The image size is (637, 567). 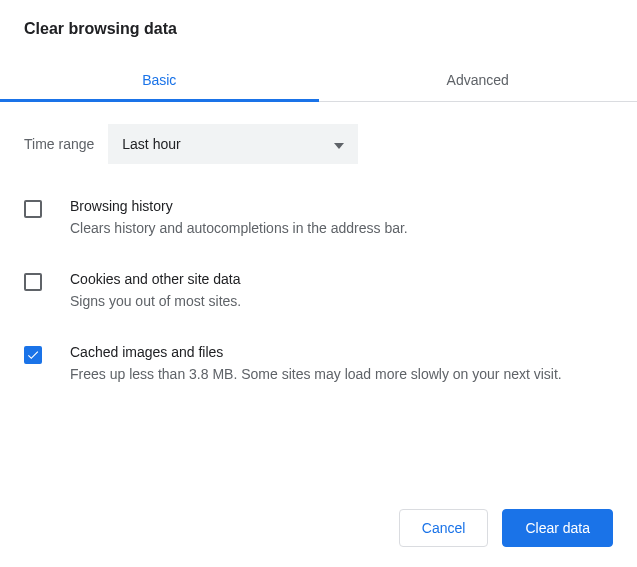 What do you see at coordinates (318, 292) in the screenshot?
I see `option-cookies: Cookies and other site data Signs you ou…` at bounding box center [318, 292].